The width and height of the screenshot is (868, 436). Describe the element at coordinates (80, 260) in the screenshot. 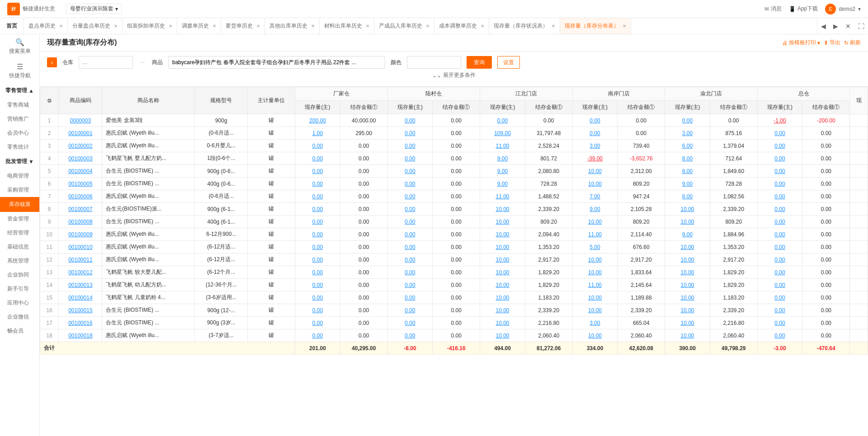

I see `product-code: 00100011` at that location.